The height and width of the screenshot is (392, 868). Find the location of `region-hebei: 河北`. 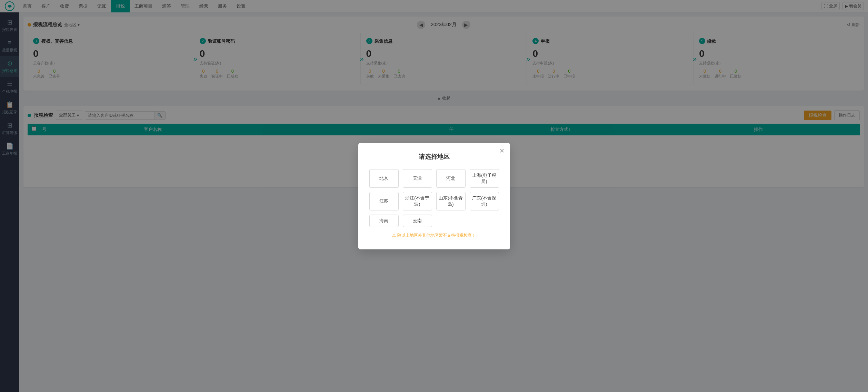

region-hebei: 河北 is located at coordinates (451, 178).